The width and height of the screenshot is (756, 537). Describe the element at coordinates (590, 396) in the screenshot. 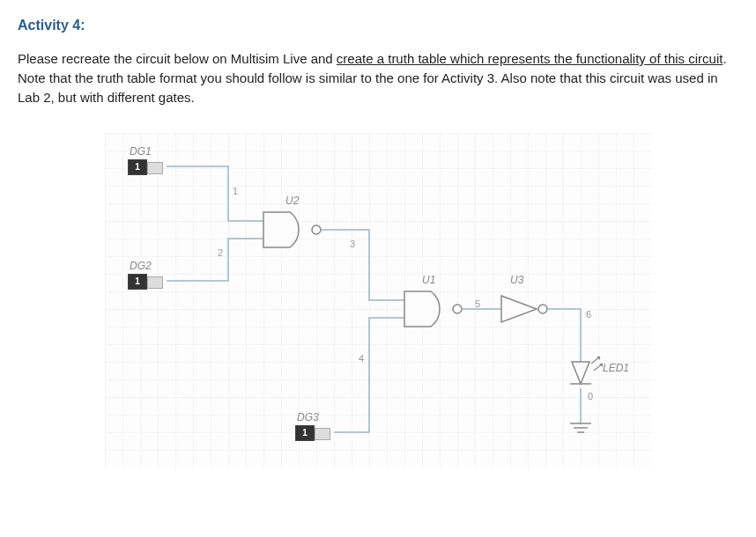

I see `net-0: 0` at that location.